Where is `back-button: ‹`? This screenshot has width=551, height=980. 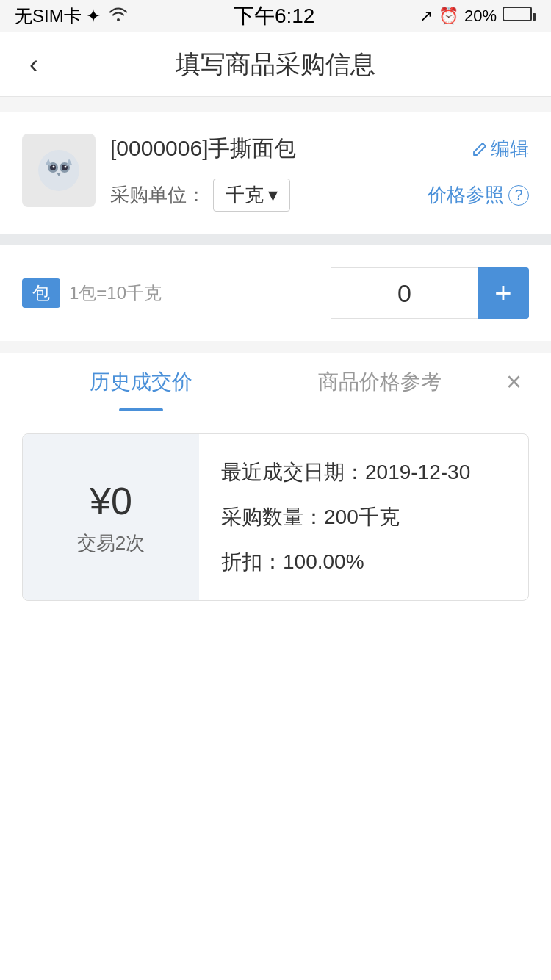 back-button: ‹ is located at coordinates (34, 65).